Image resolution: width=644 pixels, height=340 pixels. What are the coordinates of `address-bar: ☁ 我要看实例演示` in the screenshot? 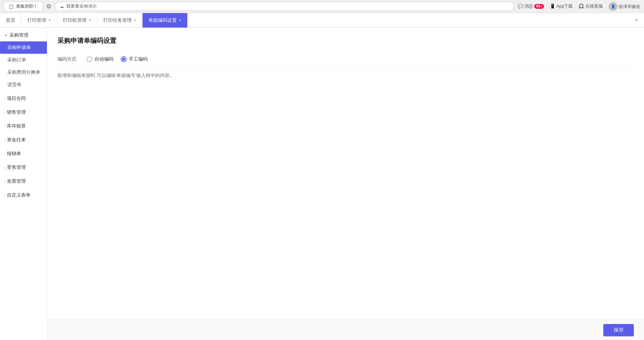 It's located at (284, 7).